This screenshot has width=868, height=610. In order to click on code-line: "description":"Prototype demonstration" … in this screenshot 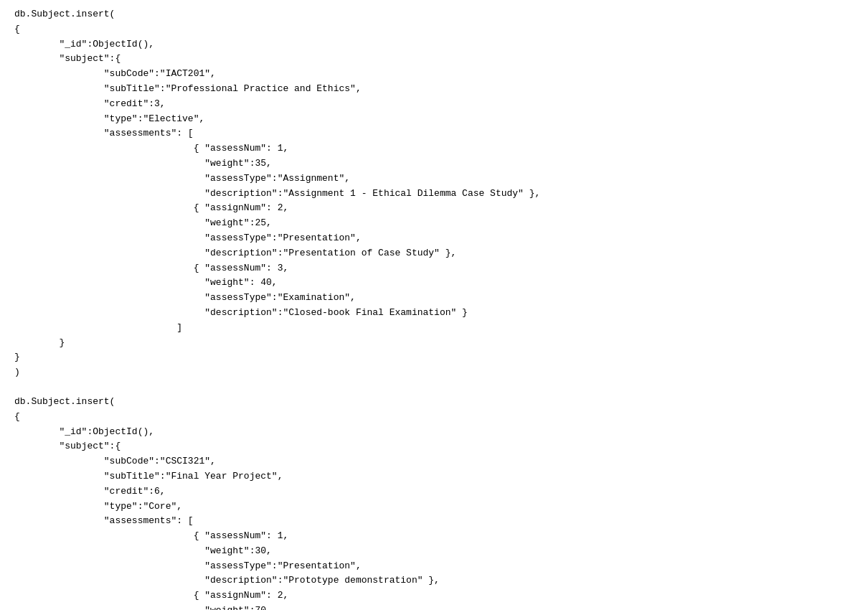, I will do `click(434, 581)`.